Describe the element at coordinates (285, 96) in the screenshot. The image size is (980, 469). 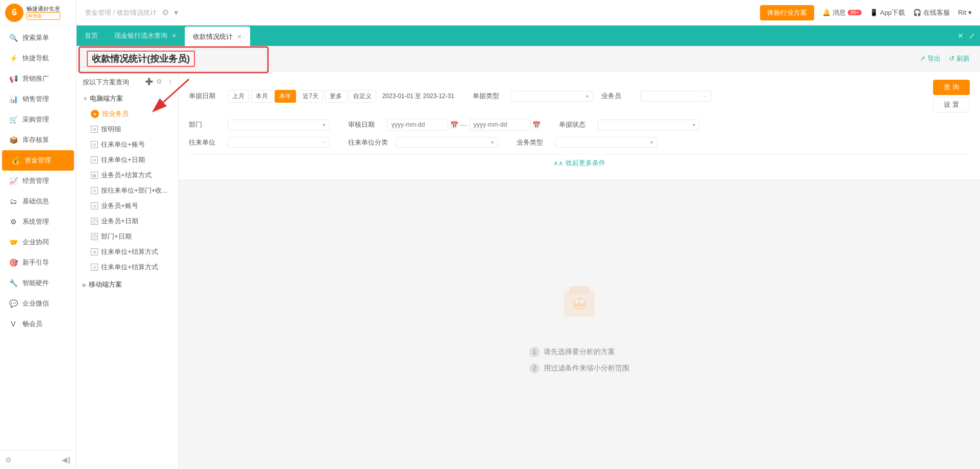
I see `date-btn-this-year: 本年` at that location.